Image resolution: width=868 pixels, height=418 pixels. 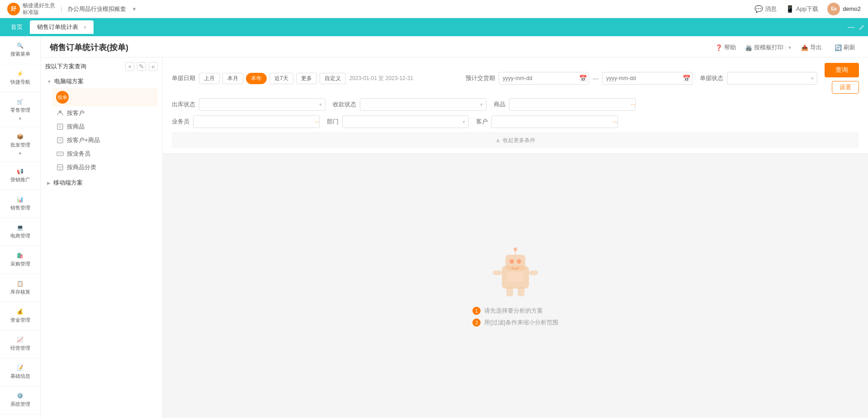 What do you see at coordinates (233, 79) in the screenshot?
I see `date-btn-this-month: 本月` at bounding box center [233, 79].